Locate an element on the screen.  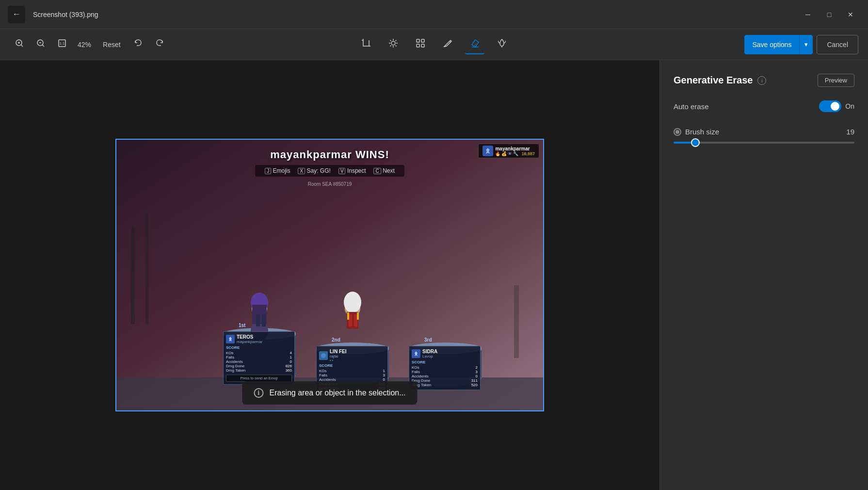
player-avatar is located at coordinates (488, 151).